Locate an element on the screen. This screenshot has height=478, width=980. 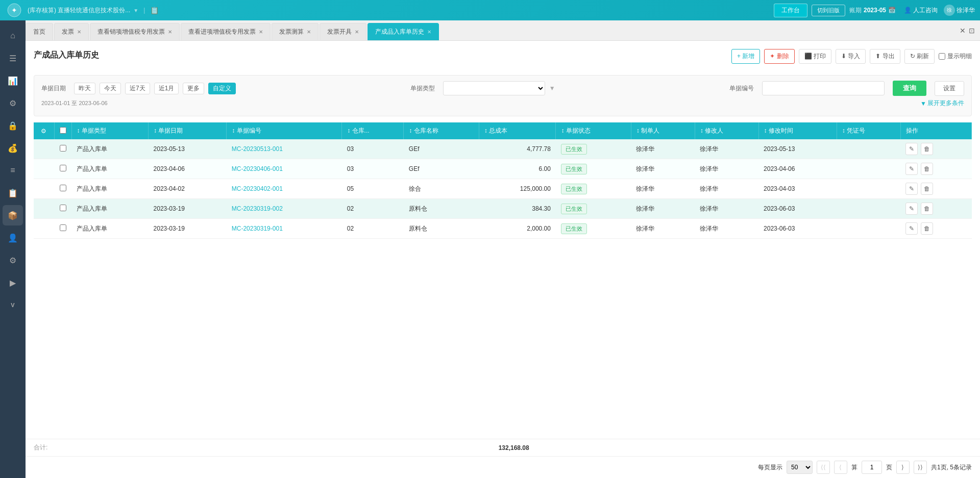
row-code: MC-20230319-002 is located at coordinates (284, 209).